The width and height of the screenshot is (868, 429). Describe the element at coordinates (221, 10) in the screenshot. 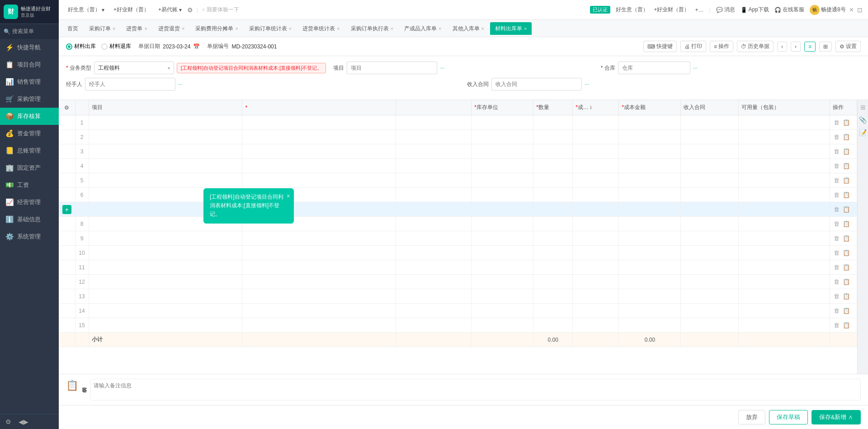

I see `experience-link: ○ 我要体验一下` at that location.